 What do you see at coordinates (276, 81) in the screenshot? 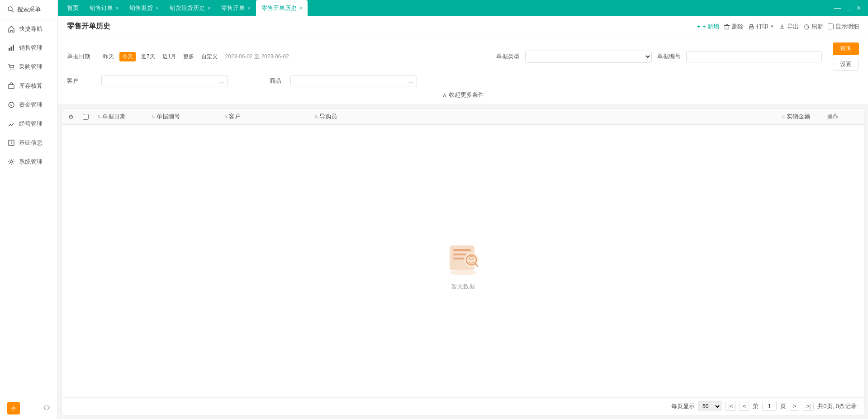
I see `goods-label: 商品` at bounding box center [276, 81].